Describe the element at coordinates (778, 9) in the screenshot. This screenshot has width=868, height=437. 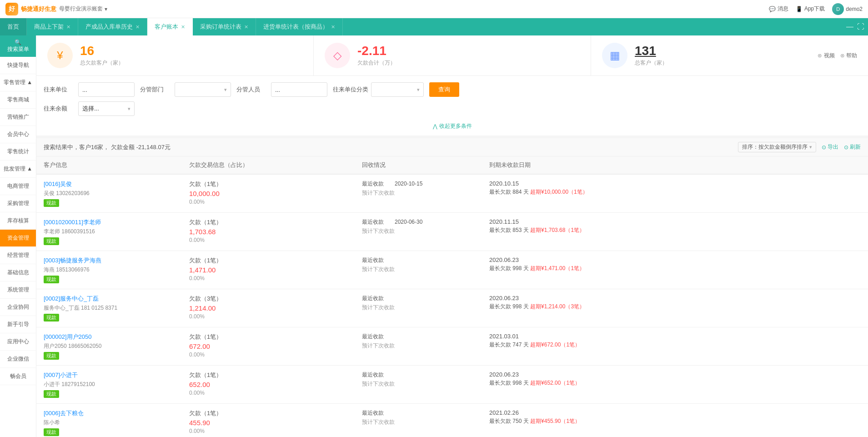
I see `message-btn: 💬 消息` at that location.